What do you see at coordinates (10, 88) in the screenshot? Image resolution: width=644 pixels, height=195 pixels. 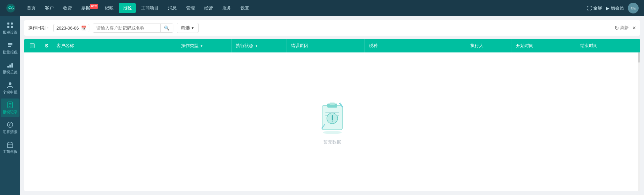 I see `sidebar-item-personal-tax: 个税申报` at bounding box center [10, 88].